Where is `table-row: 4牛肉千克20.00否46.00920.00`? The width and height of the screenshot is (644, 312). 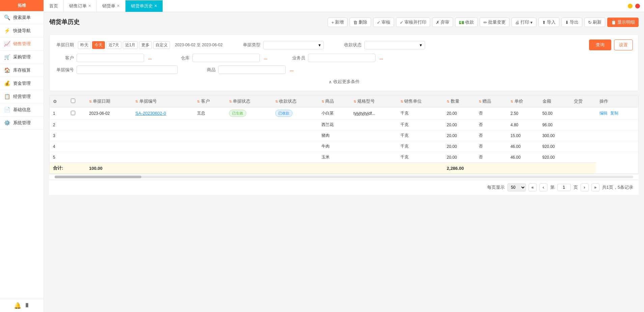
table-row: 4牛肉千克20.00否46.00920.00 is located at coordinates (344, 147).